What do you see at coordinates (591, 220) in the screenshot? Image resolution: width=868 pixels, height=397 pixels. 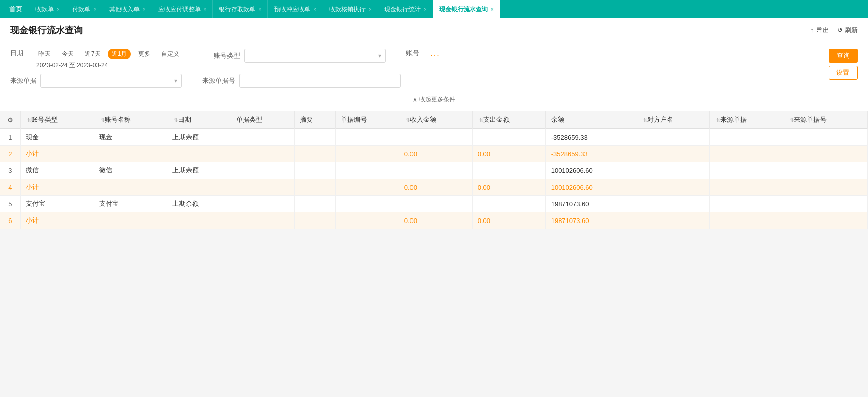 I see `row-balance: 19871073.60` at bounding box center [591, 220].